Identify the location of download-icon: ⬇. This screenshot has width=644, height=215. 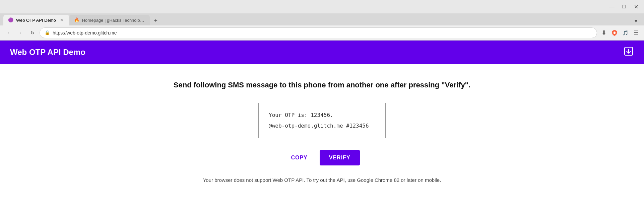
(604, 33).